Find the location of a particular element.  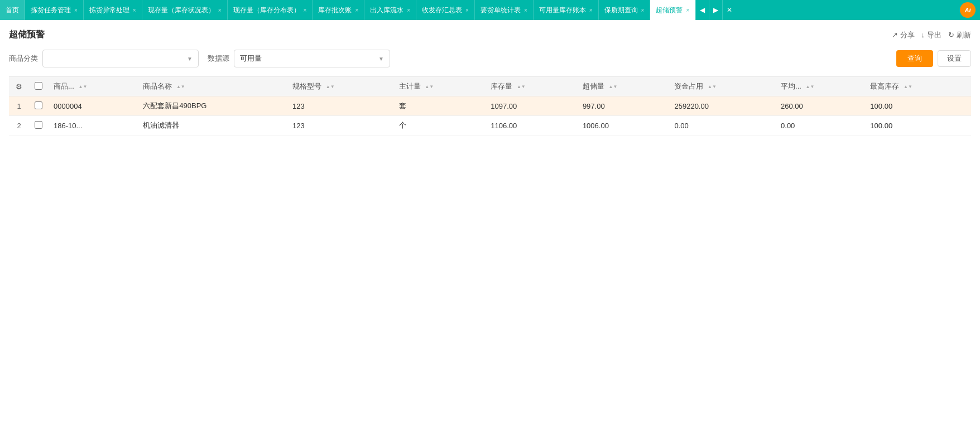

cell-avg-2: 0.00 is located at coordinates (820, 126).